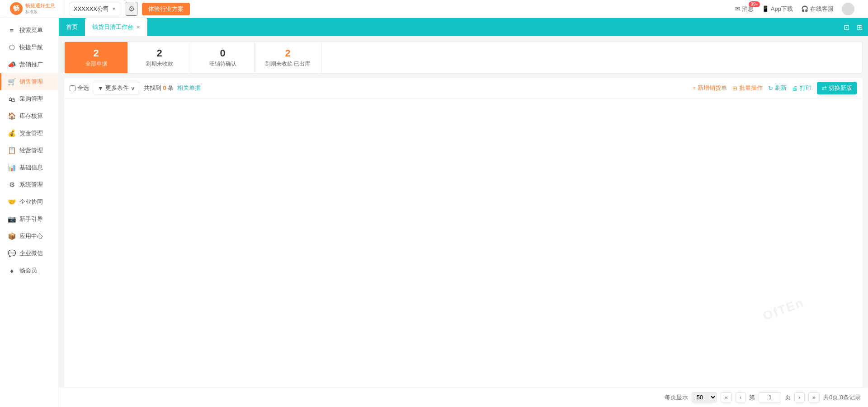  What do you see at coordinates (751, 88) in the screenshot?
I see `batch-label: 批量操作` at bounding box center [751, 88].